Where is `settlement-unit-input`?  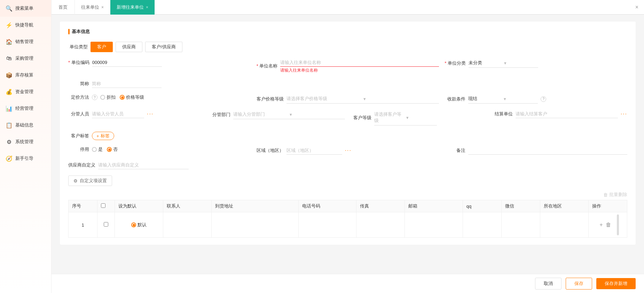
settlement-unit-input is located at coordinates (567, 114).